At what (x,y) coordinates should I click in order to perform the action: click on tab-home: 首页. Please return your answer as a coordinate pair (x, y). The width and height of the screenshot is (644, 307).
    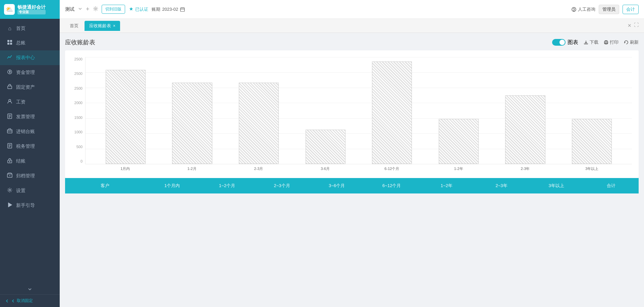
    Looking at the image, I should click on (74, 26).